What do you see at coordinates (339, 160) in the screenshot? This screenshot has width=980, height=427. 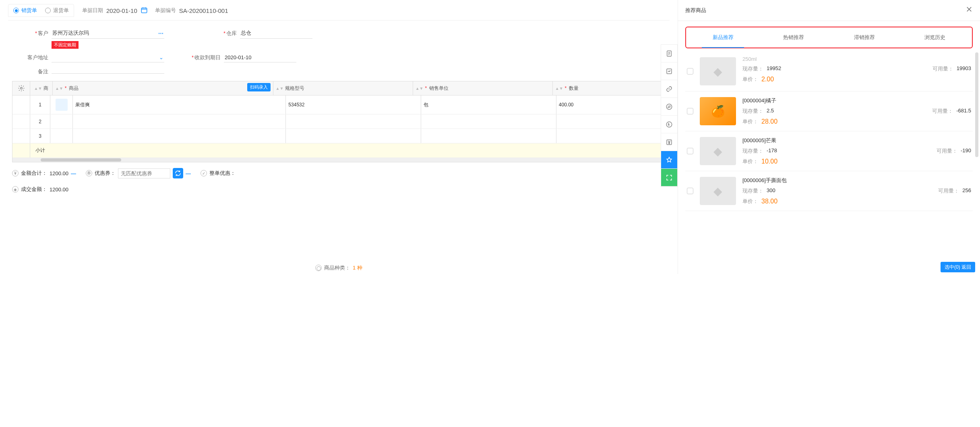 I see `horizontal-scrollbar` at bounding box center [339, 160].